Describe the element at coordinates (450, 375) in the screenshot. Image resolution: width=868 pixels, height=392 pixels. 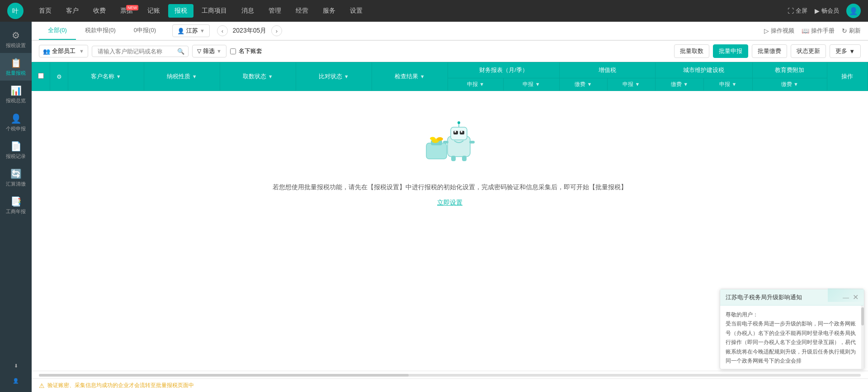
I see `horizontal-scroll` at that location.